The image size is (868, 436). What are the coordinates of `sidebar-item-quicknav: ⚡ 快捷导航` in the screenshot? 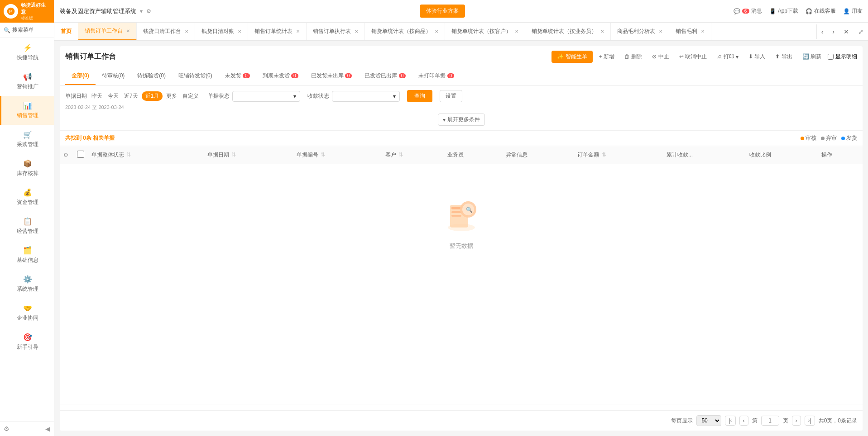 It's located at (27, 52).